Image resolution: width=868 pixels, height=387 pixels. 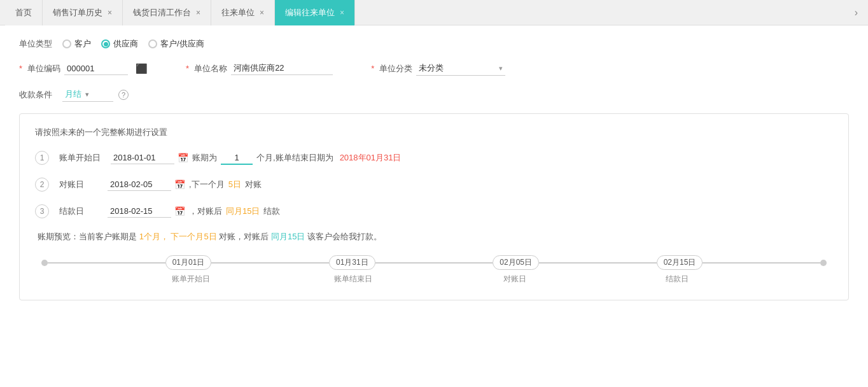 I want to click on radio-customer-supplier-circle, so click(x=153, y=44).